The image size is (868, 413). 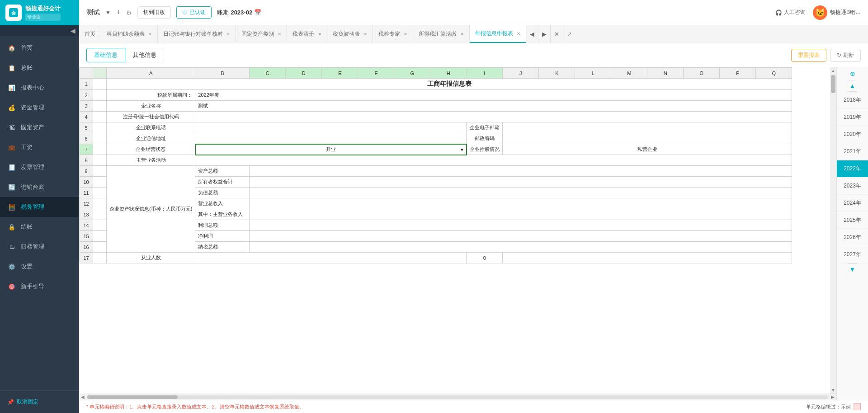 I want to click on h-scroll-thumb, so click(x=132, y=397).